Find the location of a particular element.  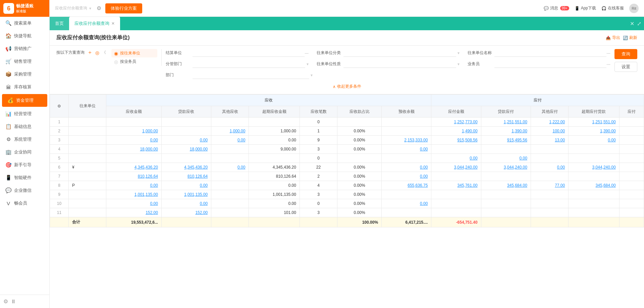

salesman-input is located at coordinates (550, 64).